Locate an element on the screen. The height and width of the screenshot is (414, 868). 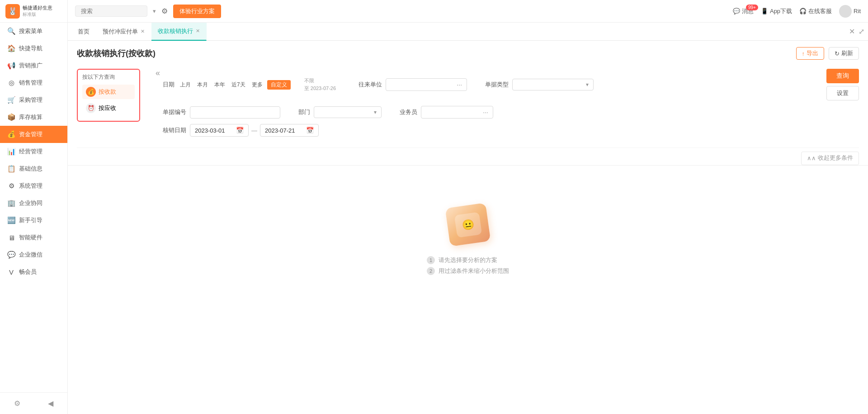
doc-no-label: 单据编号 is located at coordinates (175, 112).